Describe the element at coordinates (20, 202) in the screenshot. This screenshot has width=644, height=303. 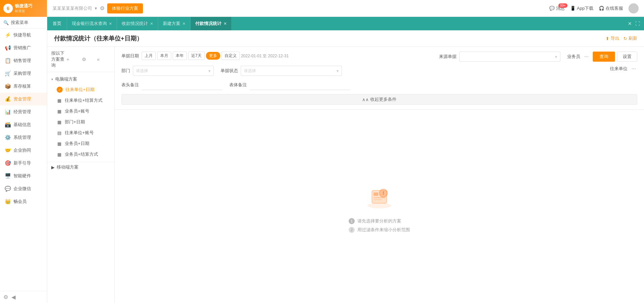
I see `sidebar-label-member: 畅会员` at that location.